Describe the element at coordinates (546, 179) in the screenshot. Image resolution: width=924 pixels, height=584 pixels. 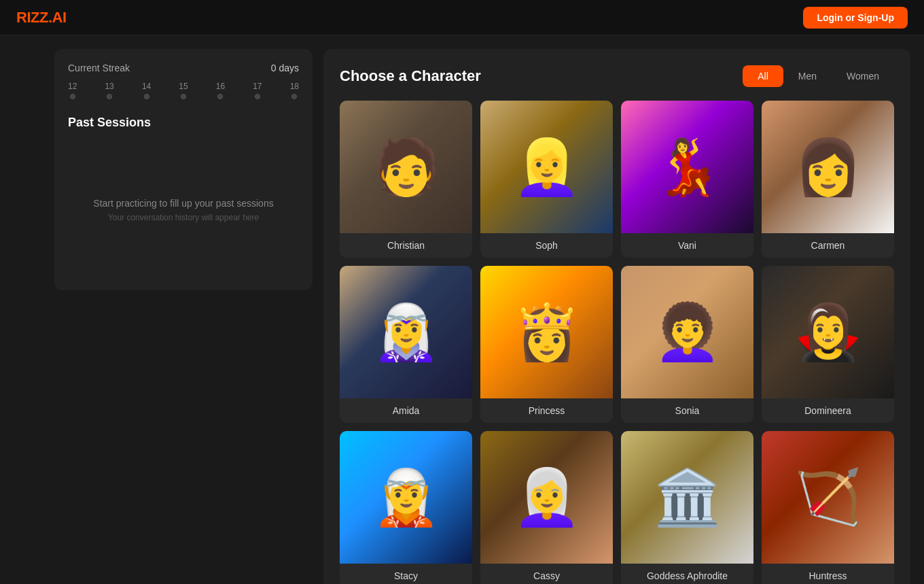
I see `character-card-soph: 👱‍♀️ Soph` at that location.